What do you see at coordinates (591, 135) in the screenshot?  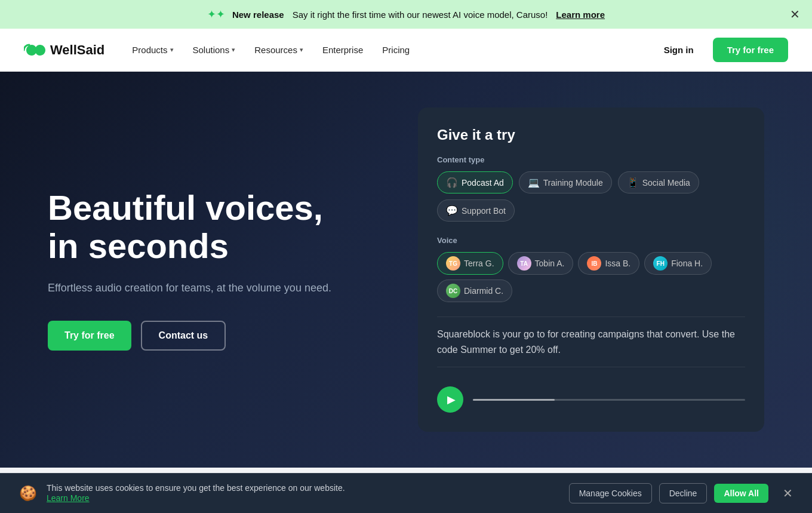 I see `widget-title: Give it a try` at bounding box center [591, 135].